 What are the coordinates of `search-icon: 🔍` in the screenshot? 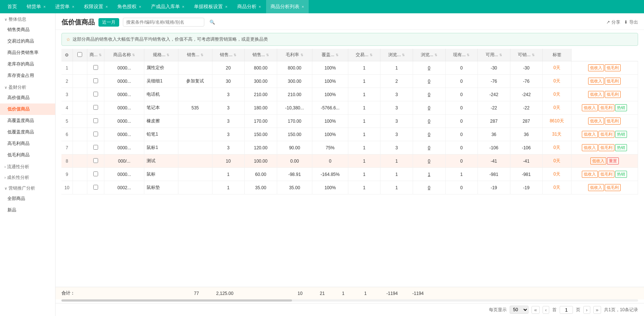 It's located at (212, 22).